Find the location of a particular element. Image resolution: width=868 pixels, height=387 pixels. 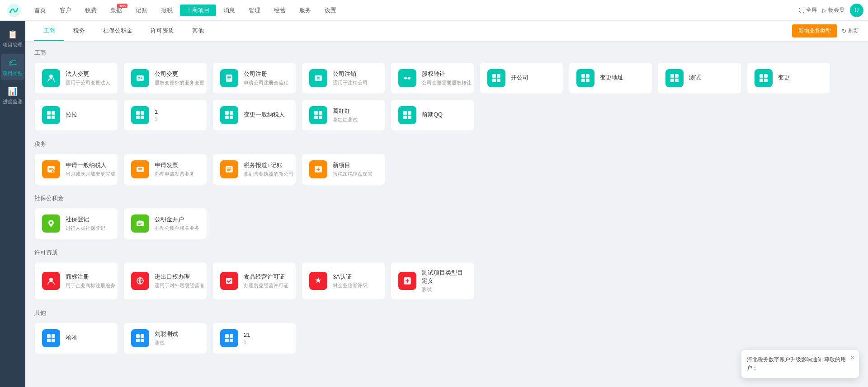

nav-item-settings: 设置 is located at coordinates (330, 10).